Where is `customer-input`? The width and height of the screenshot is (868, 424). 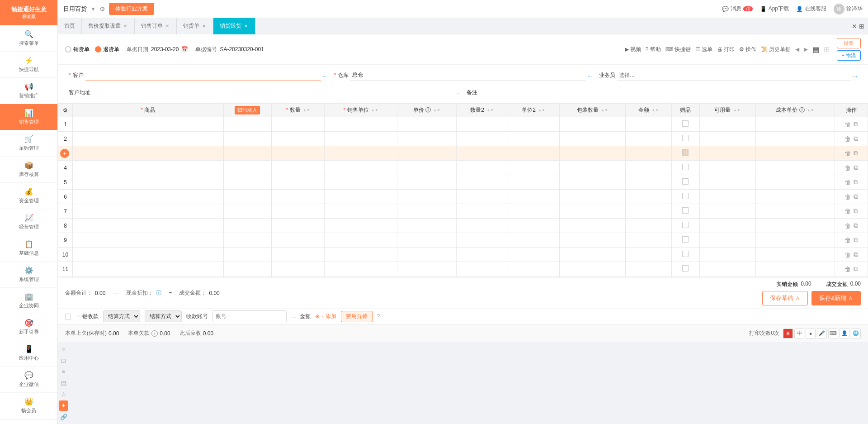 customer-input is located at coordinates (203, 75).